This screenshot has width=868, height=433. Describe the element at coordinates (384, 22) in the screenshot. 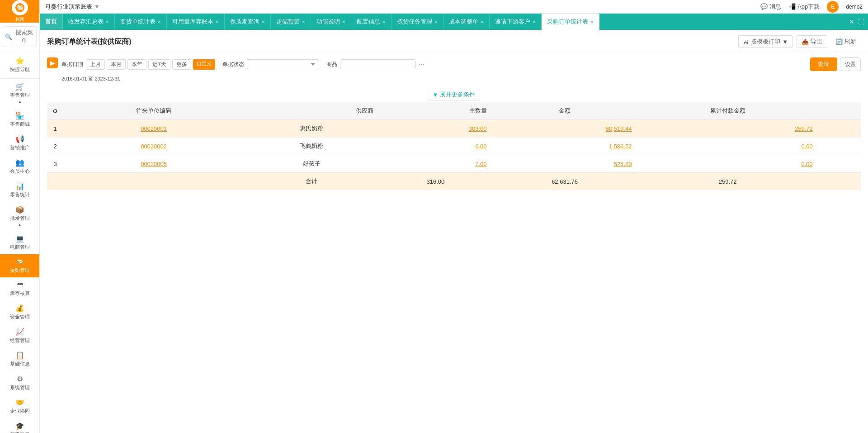

I see `close-tab-peizhi-icon: ✕` at that location.